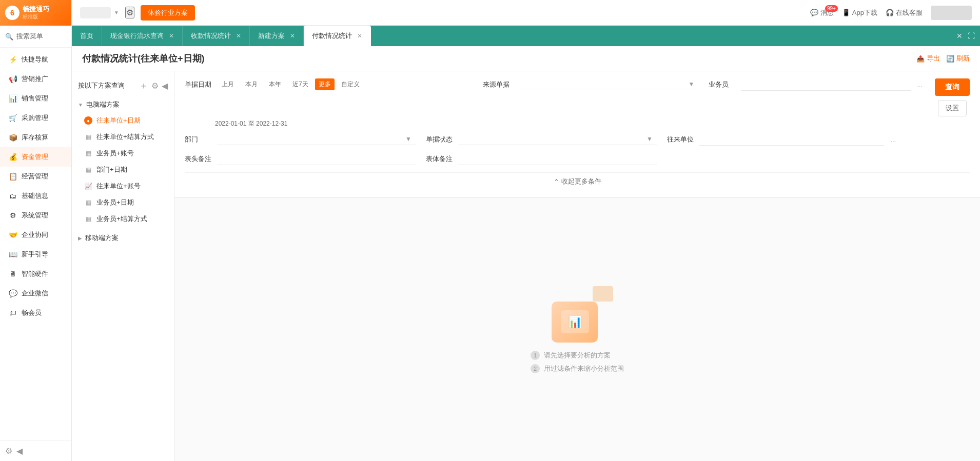 The width and height of the screenshot is (980, 461). What do you see at coordinates (116, 12) in the screenshot?
I see `user-dropdown-chevron: ▼` at bounding box center [116, 12].